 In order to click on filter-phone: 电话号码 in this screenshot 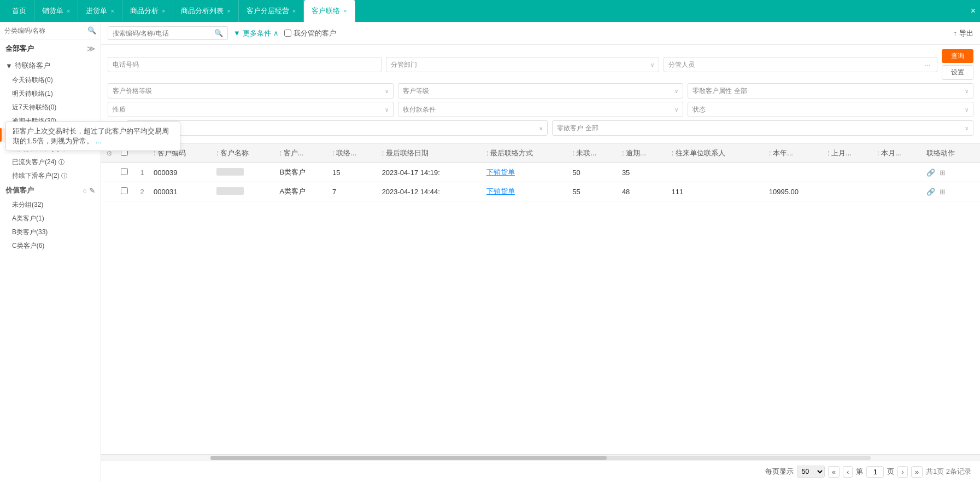, I will do `click(245, 65)`.